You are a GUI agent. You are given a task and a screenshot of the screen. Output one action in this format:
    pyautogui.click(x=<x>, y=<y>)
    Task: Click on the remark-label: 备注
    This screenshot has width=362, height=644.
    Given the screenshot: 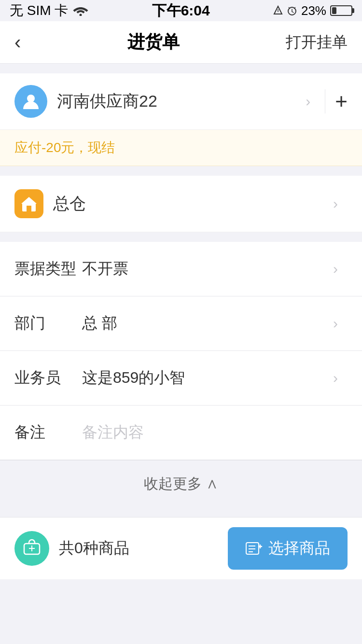 What is the action you would take?
    pyautogui.click(x=48, y=433)
    